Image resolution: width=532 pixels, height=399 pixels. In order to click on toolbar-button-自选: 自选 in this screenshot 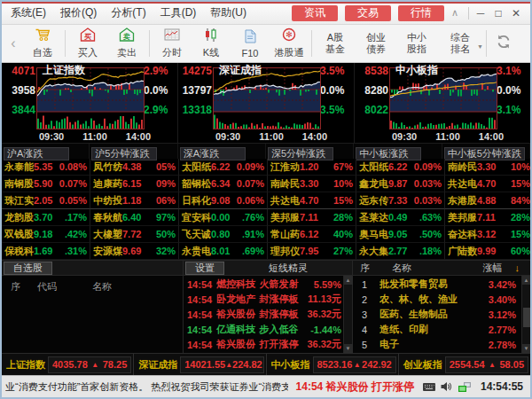, I will do `click(43, 43)`.